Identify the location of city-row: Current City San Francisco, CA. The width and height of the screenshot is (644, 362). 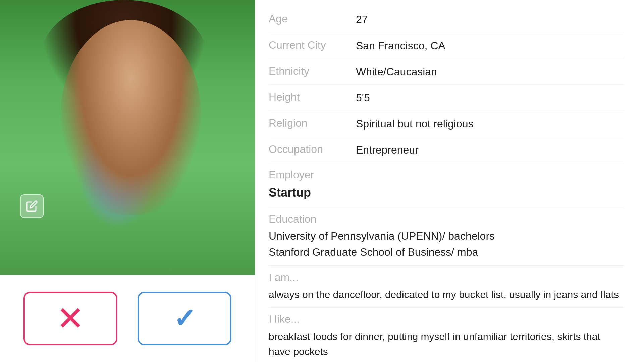
(446, 46).